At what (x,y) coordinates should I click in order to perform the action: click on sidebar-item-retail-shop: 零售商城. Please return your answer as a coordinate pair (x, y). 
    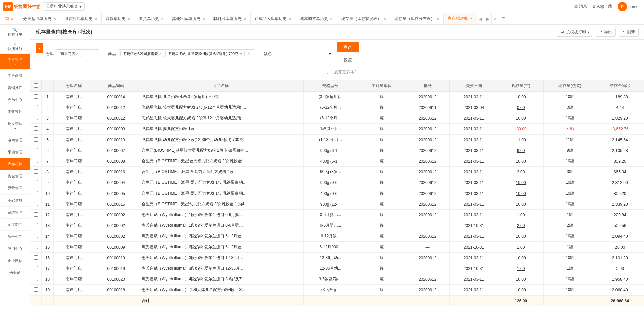
    Looking at the image, I should click on (15, 76).